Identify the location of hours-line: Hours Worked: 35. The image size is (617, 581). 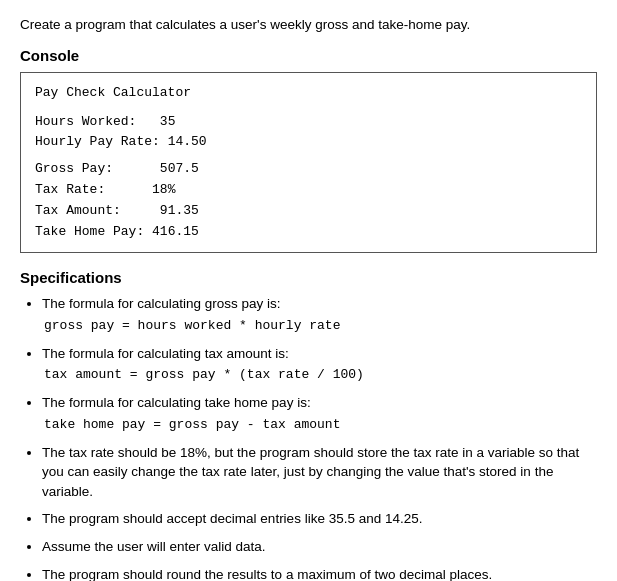
(308, 122).